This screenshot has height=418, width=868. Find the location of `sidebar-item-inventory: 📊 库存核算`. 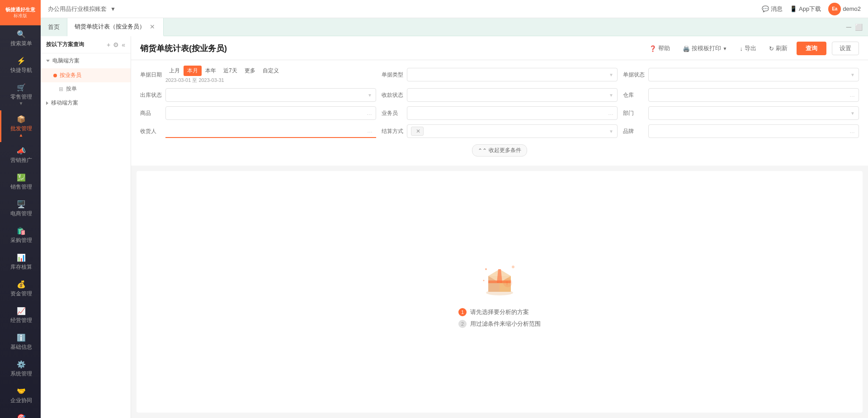

sidebar-item-inventory: 📊 库存核算 is located at coordinates (20, 262).